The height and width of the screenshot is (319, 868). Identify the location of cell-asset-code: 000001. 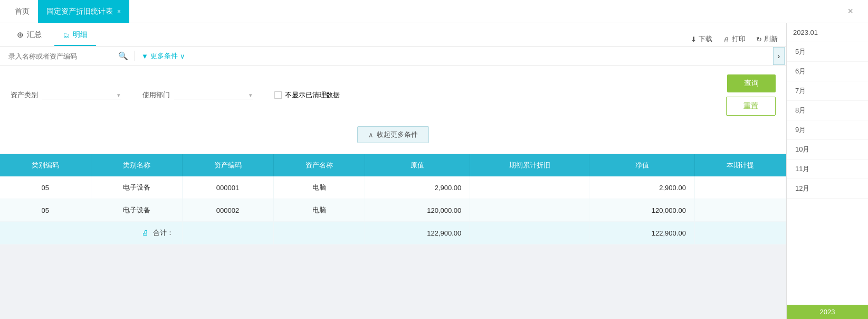
(228, 188).